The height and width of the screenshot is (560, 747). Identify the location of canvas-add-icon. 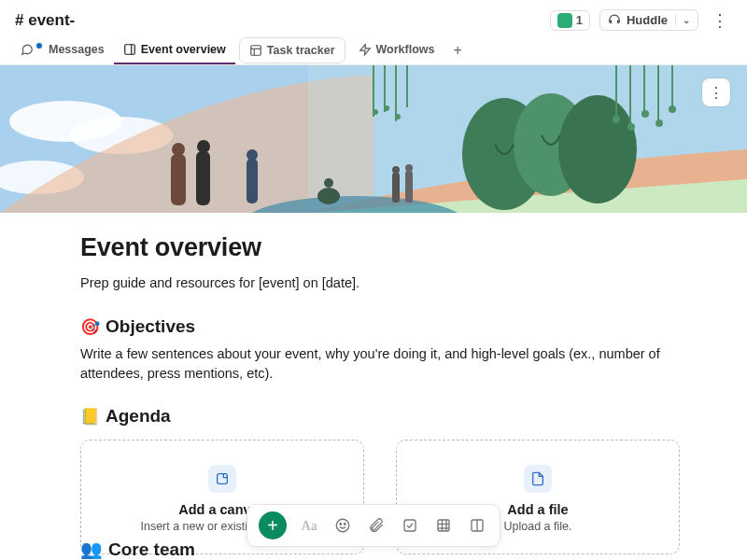
(222, 479).